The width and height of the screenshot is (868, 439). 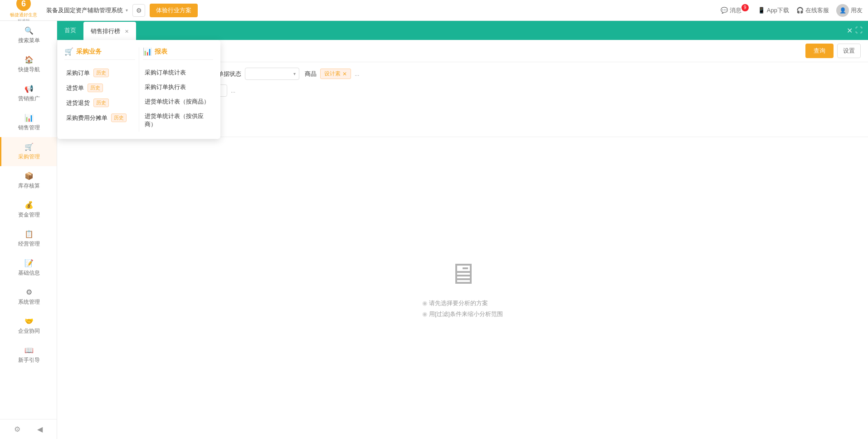 What do you see at coordinates (345, 74) in the screenshot?
I see `goods-tag-close: ✕` at bounding box center [345, 74].